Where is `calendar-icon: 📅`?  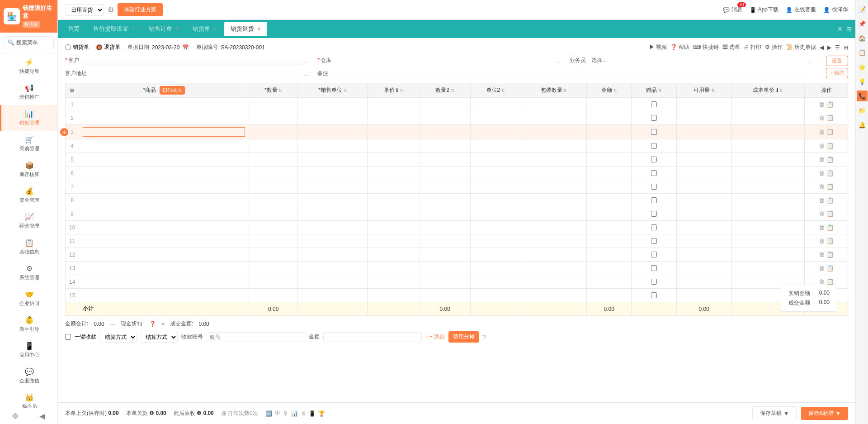 calendar-icon: 📅 is located at coordinates (185, 48).